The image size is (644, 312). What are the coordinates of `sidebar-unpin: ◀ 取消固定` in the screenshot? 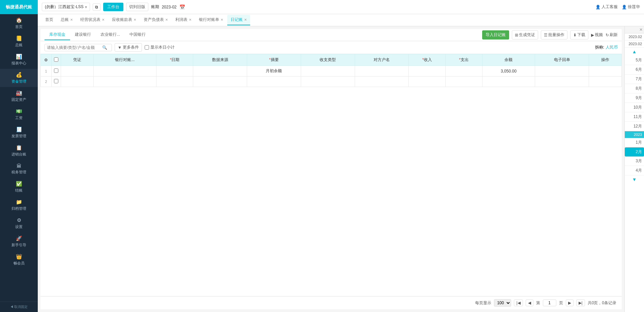 It's located at (19, 307).